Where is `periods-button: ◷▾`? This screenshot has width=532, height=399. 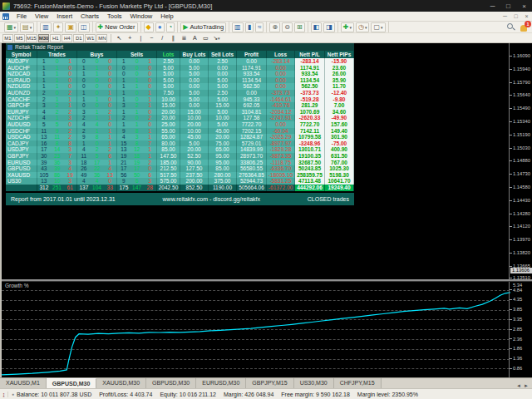
periods-button: ◷▾ is located at coordinates (362, 27).